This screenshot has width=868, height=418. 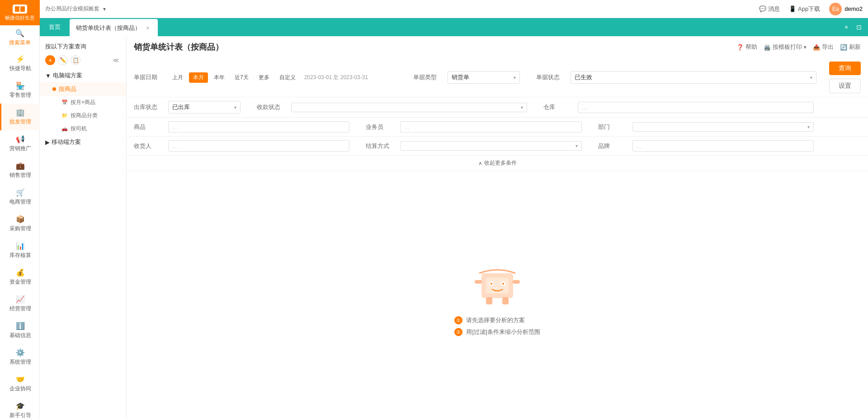 I want to click on sales-label: 销售管理, so click(x=20, y=176).